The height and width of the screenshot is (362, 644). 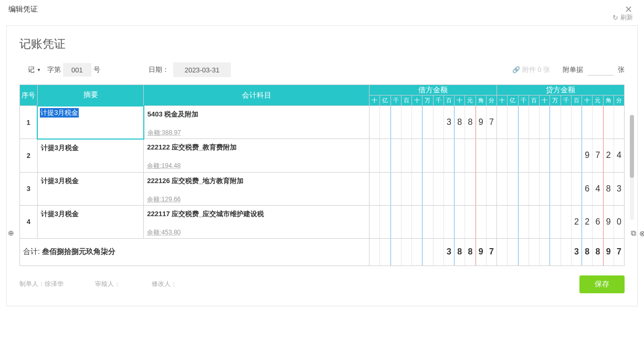 What do you see at coordinates (97, 70) in the screenshot?
I see `number-suffix: 号` at bounding box center [97, 70].